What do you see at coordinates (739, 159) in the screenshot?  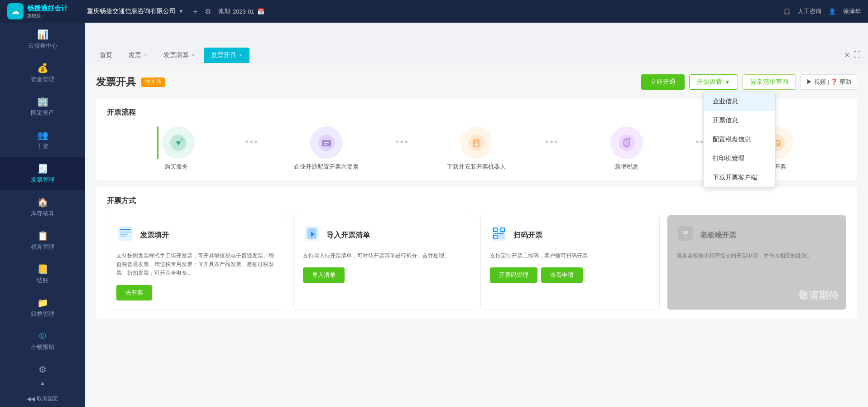 I see `dropdown-item-printer: 打印机管理` at bounding box center [739, 159].